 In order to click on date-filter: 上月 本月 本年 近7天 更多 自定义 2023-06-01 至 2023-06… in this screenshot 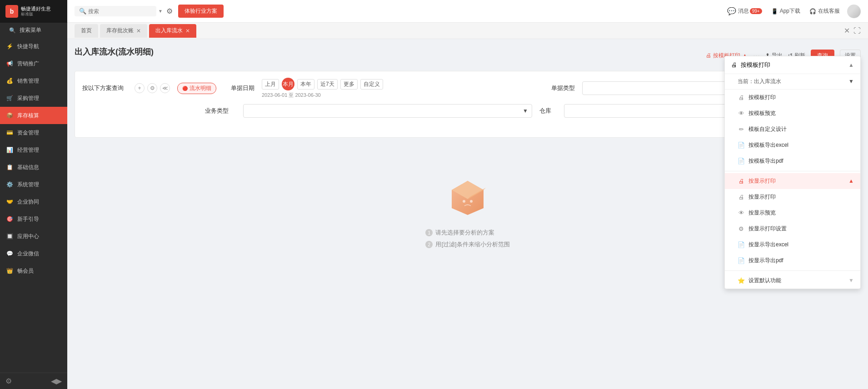, I will do `click(323, 88)`.